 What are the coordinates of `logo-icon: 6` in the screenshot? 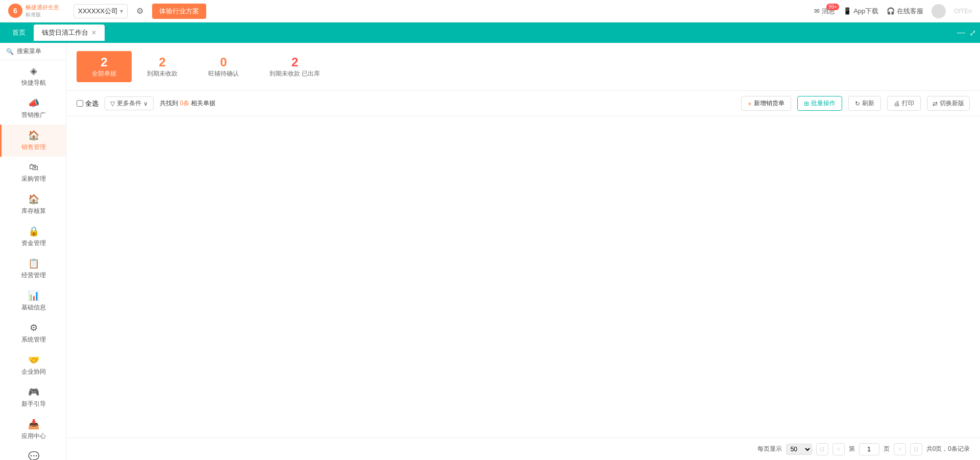 It's located at (15, 11).